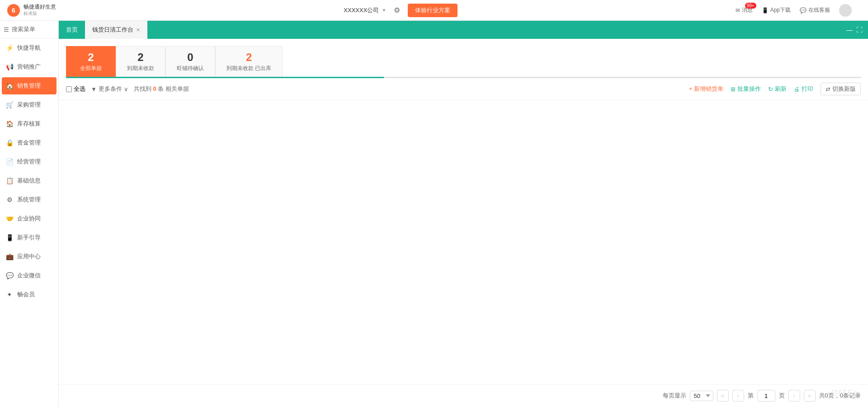  What do you see at coordinates (803, 10) in the screenshot?
I see `service-icon: 💬` at bounding box center [803, 10].